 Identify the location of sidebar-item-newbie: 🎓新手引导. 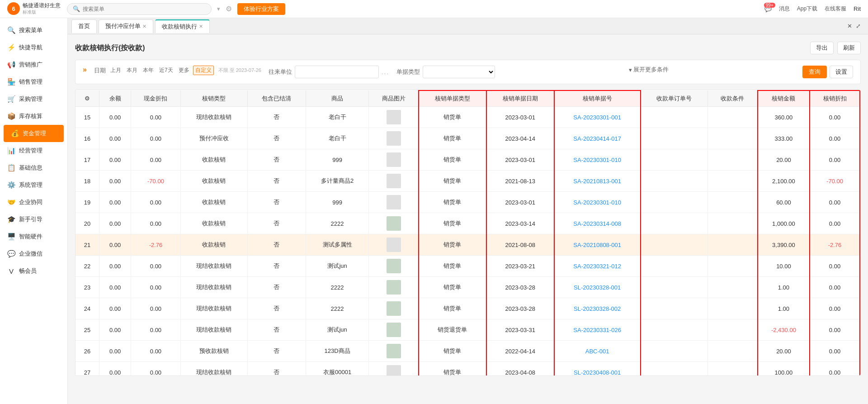
(33, 219).